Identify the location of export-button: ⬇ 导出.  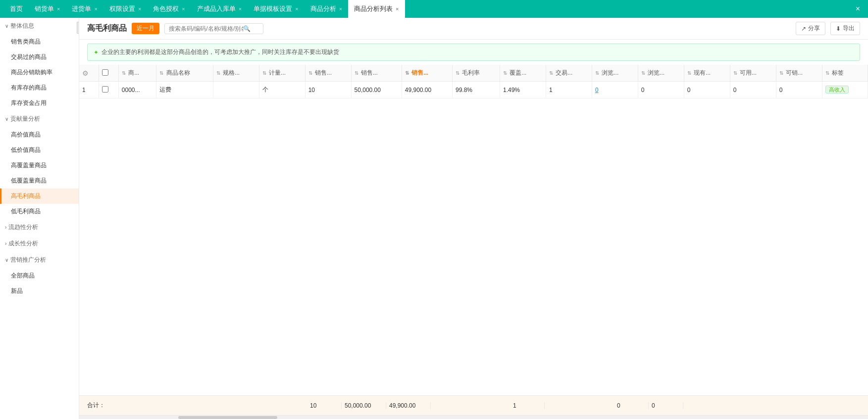
(845, 29).